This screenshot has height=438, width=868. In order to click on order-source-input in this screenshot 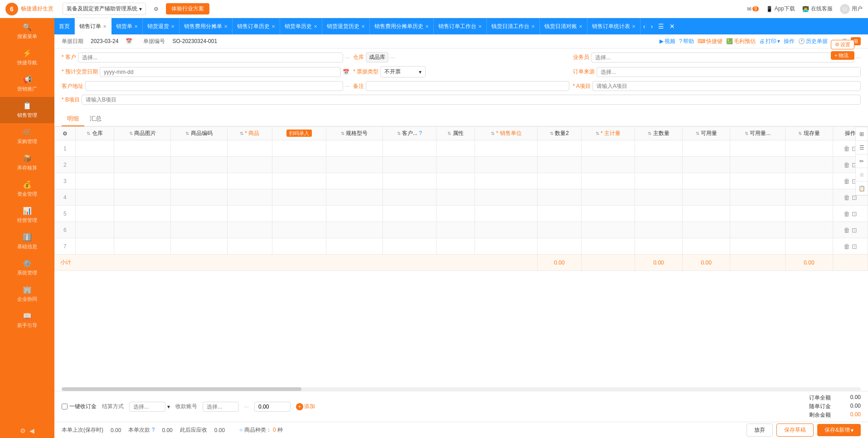, I will do `click(729, 72)`.